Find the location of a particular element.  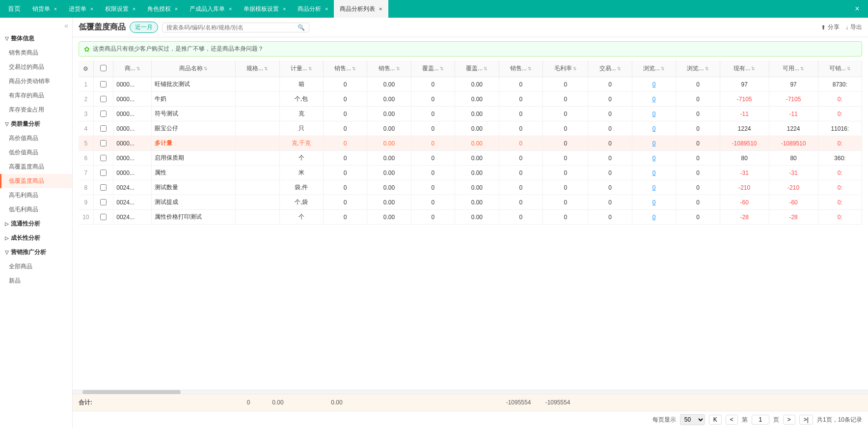

cell-name: 牛奶 is located at coordinates (193, 99).